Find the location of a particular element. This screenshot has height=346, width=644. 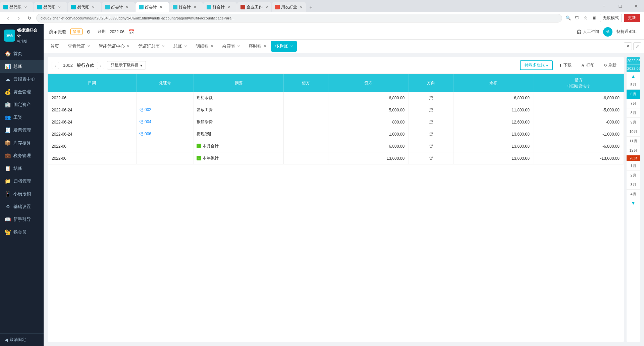

sidebar-item-fund: 💰 资金管理 is located at coordinates (22, 92).